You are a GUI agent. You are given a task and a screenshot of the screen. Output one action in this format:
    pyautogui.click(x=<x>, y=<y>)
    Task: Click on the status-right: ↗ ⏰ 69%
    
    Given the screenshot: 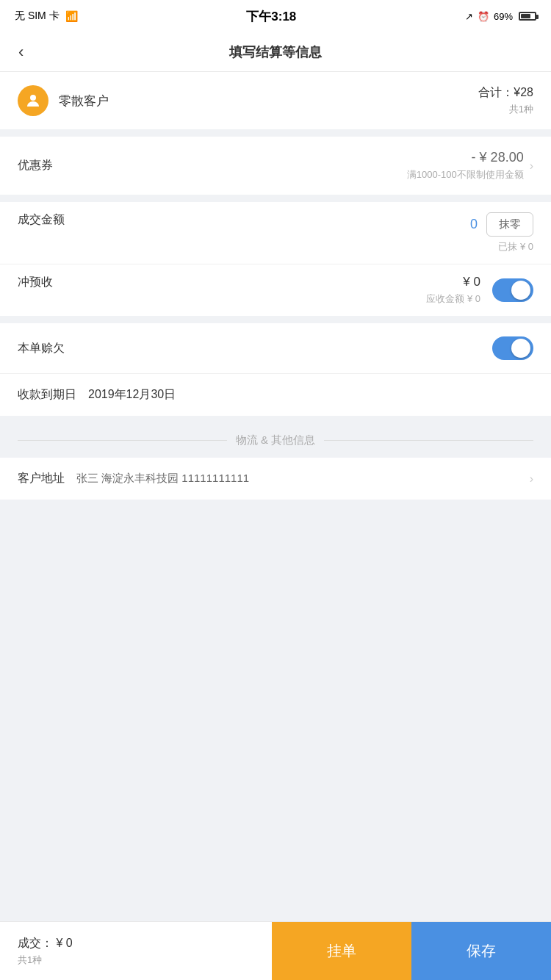 What is the action you would take?
    pyautogui.click(x=501, y=16)
    